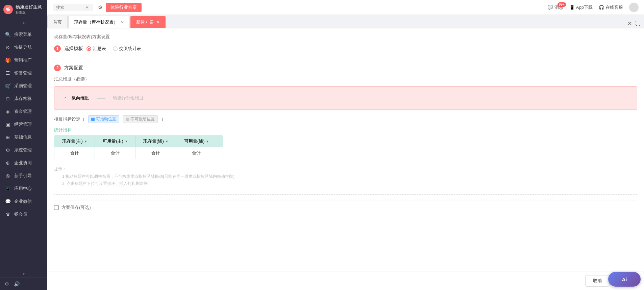  Describe the element at coordinates (346, 144) in the screenshot. I see `stats-section: 统计指标 现存量(主) ▾ 可用量(主) ▾` at that location.